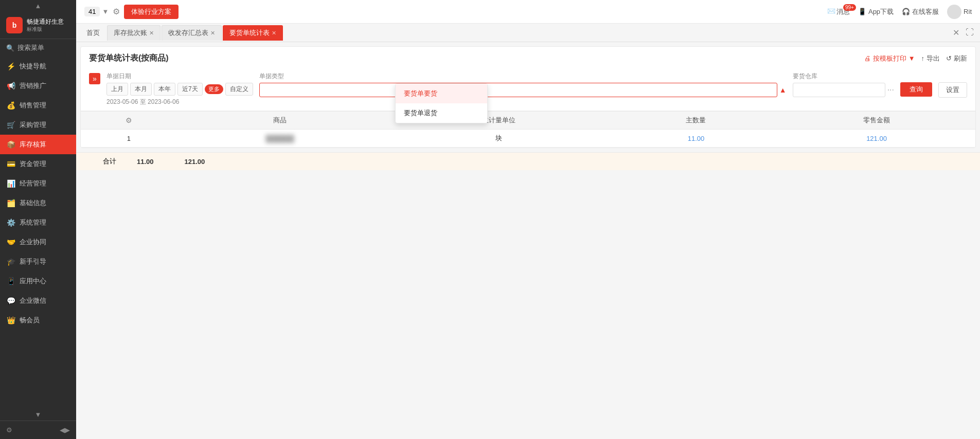 The height and width of the screenshot is (439, 980). I want to click on dropdown-item-order-goods: 要货单要货, so click(441, 94).